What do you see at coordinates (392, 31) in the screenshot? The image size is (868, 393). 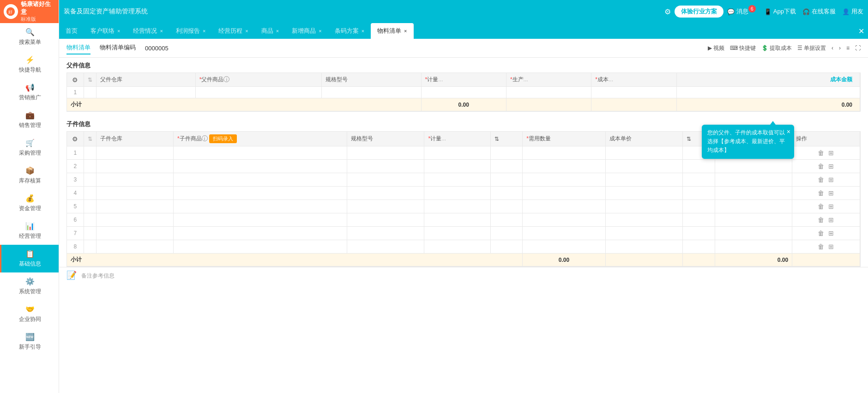 I see `tab-bom: 物料清单×` at bounding box center [392, 31].